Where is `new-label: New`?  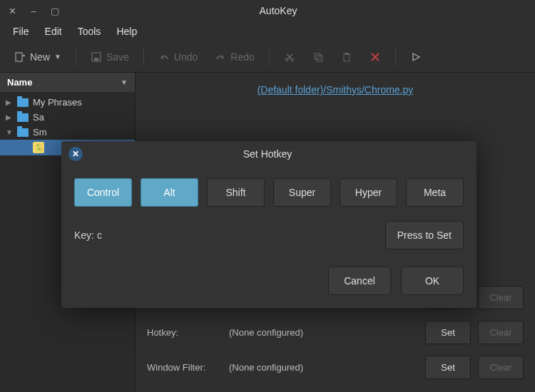
new-label: New is located at coordinates (40, 57).